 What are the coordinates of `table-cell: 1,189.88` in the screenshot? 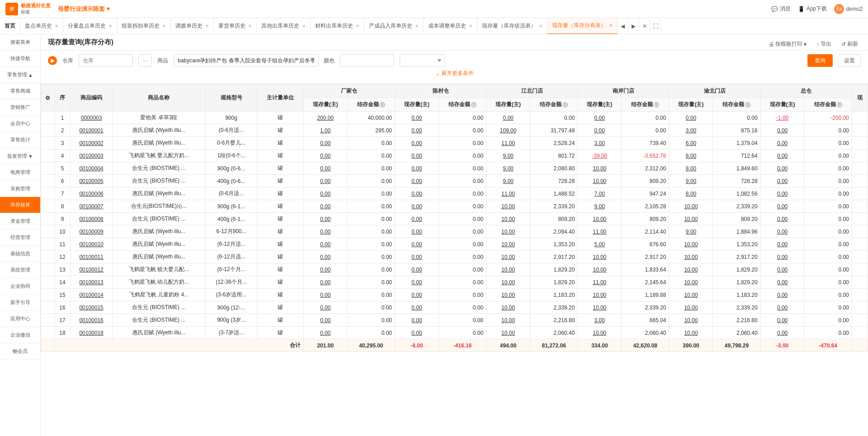 It's located at (646, 295).